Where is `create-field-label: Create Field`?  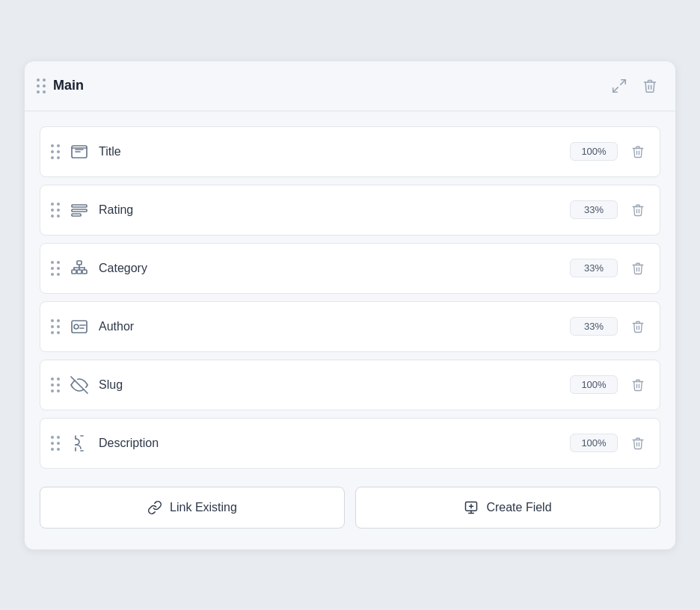
create-field-label: Create Field is located at coordinates (519, 508).